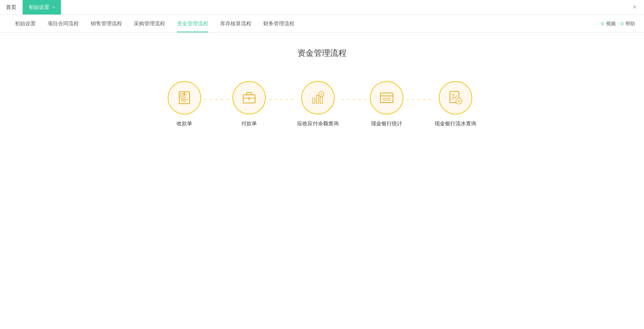 The height and width of the screenshot is (329, 644). I want to click on nav-item-inventory: 库存核算流程, so click(236, 24).